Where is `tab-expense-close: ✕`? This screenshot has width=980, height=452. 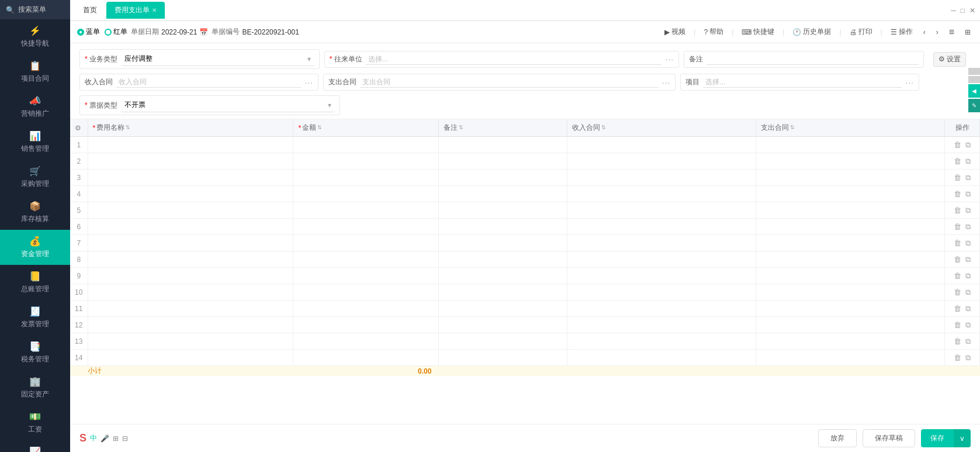
tab-expense-close: ✕ is located at coordinates (154, 11).